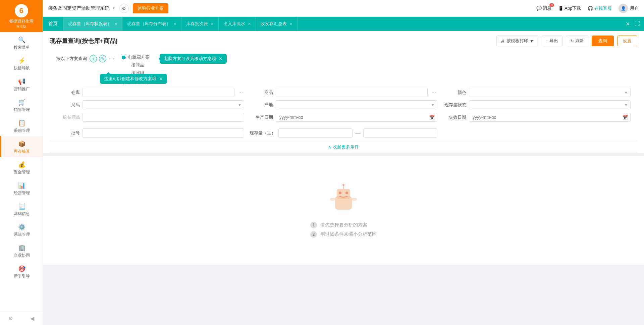 The width and height of the screenshot is (644, 325). I want to click on stock-status-select, so click(550, 105).